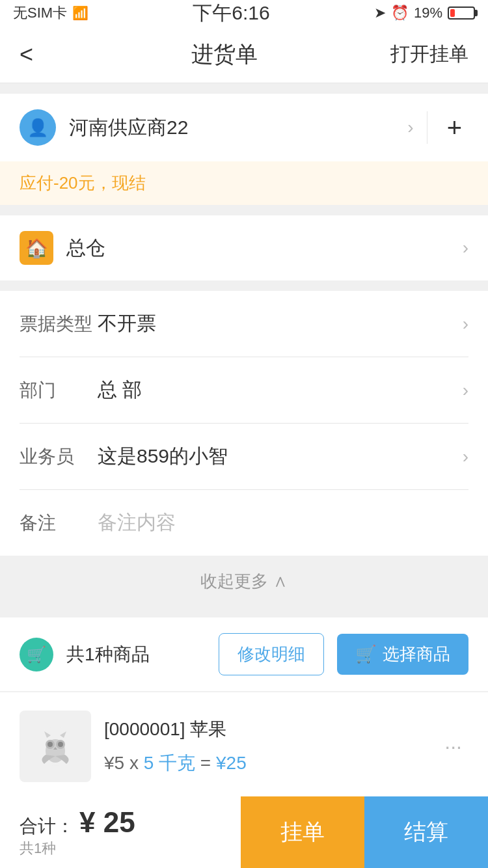 Image resolution: width=488 pixels, height=868 pixels. Describe the element at coordinates (55, 746) in the screenshot. I see `product-thumbnail` at that location.